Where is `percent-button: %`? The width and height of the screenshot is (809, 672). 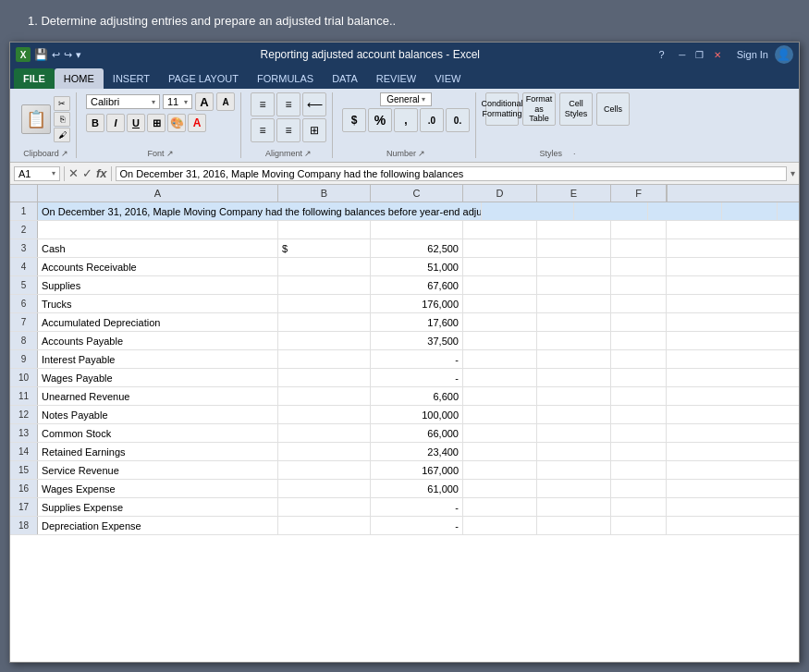
percent-button: % is located at coordinates (380, 120).